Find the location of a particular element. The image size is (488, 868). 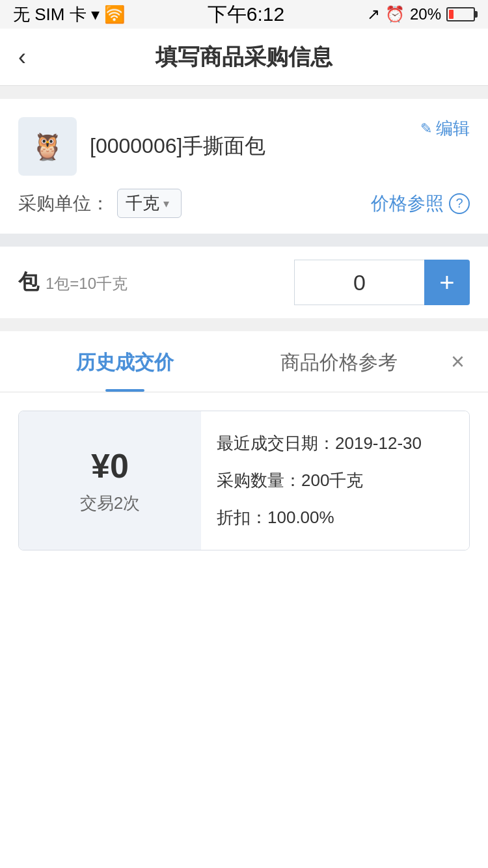

recent-date-value: 2019-12-30 is located at coordinates (379, 443).